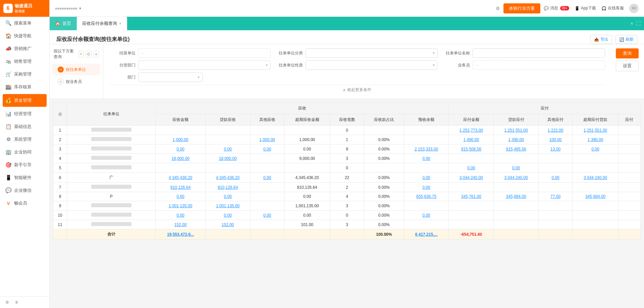 The width and height of the screenshot is (644, 308). I want to click on th-partner: 往来单位, so click(111, 114).